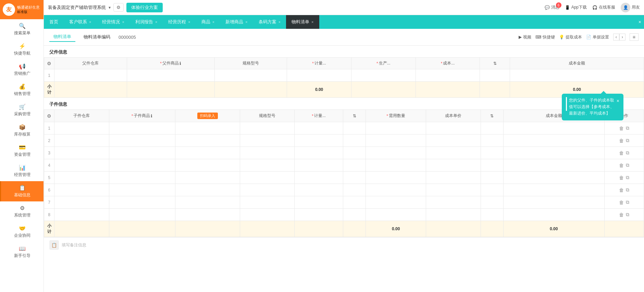 Image resolution: width=644 pixels, height=292 pixels. What do you see at coordinates (80, 22) in the screenshot?
I see `tab-customer: 客户联系 ×` at bounding box center [80, 22].